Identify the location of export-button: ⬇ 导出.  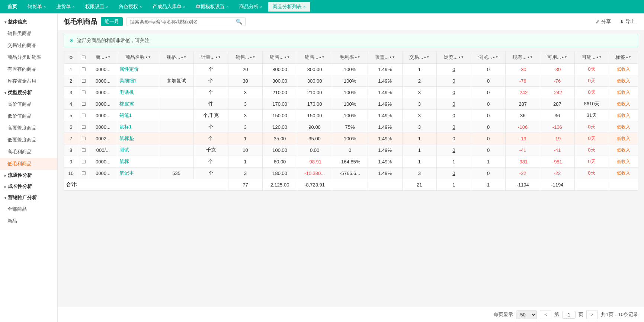
(627, 22).